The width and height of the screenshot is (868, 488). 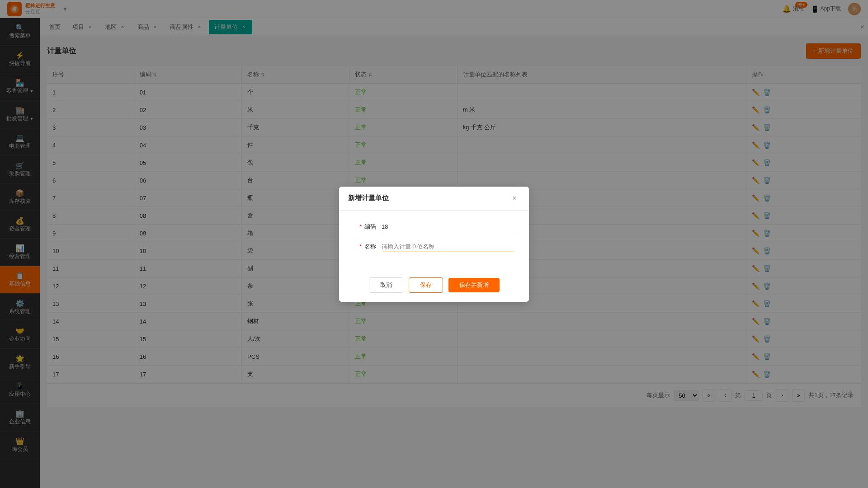 What do you see at coordinates (361, 247) in the screenshot?
I see `name-required-mark: *` at bounding box center [361, 247].